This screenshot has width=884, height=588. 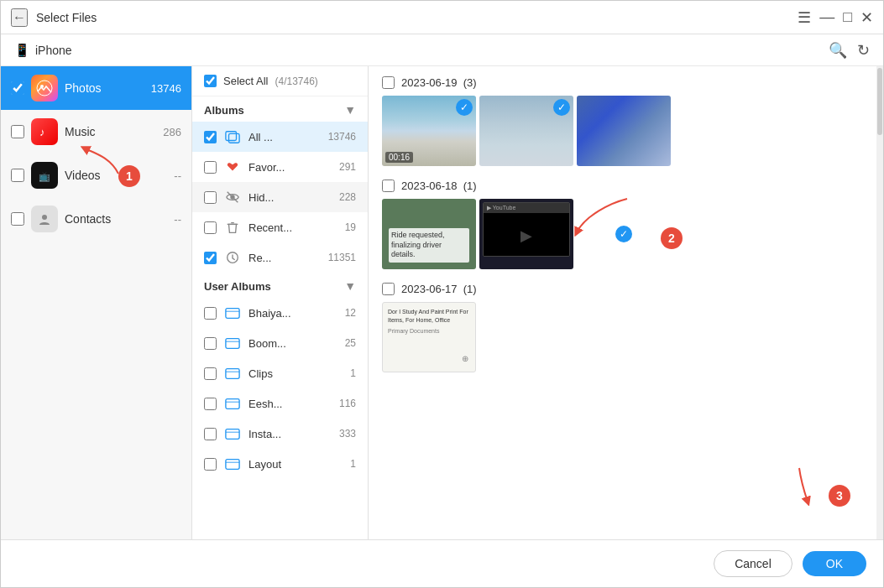 What do you see at coordinates (880, 101) in the screenshot?
I see `scrollbar-thumb` at bounding box center [880, 101].